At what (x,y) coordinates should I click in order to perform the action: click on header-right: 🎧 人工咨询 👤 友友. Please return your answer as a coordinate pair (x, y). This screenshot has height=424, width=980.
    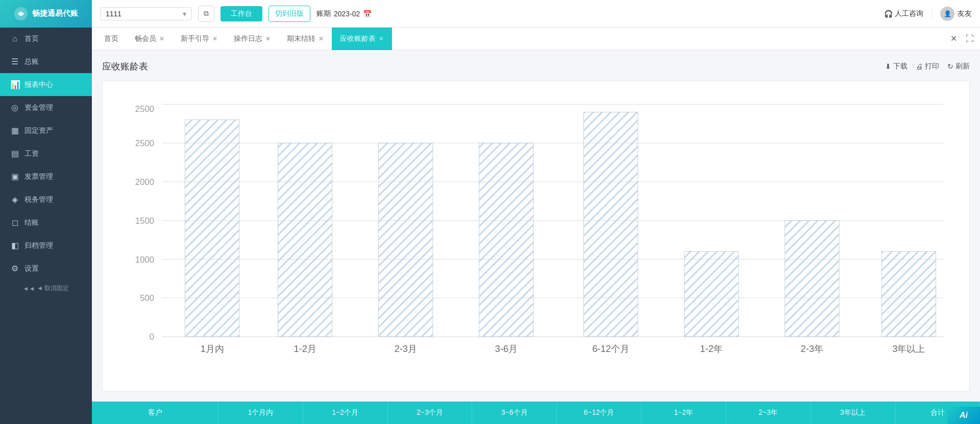
    Looking at the image, I should click on (928, 14).